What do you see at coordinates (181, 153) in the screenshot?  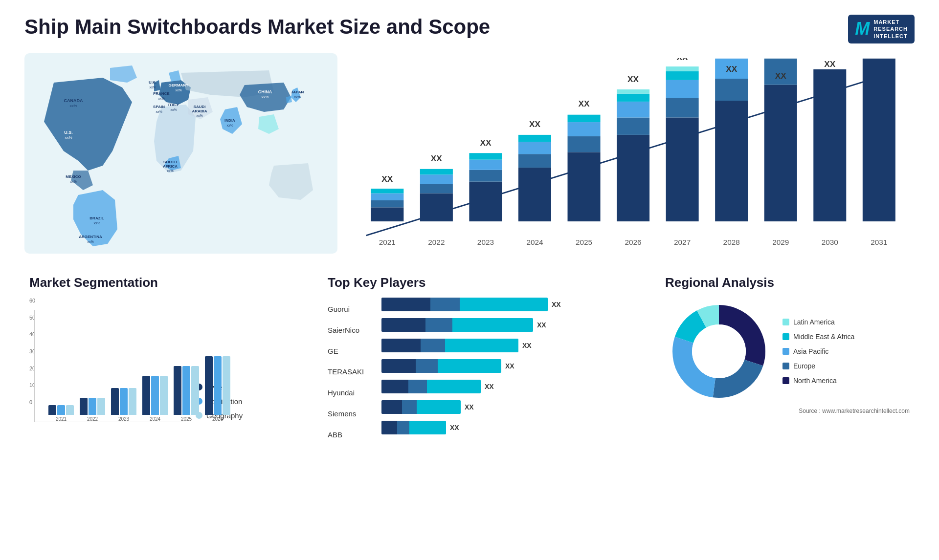 I see `world-map-svg: CANADA xx% U.S. xx% MEXICO xx% BRAZIL xx…` at bounding box center [181, 153].